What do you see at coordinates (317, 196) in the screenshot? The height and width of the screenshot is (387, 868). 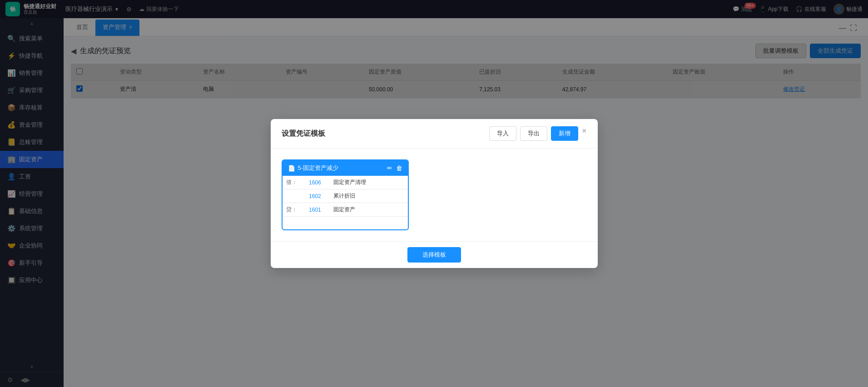 I see `template-debit-code-2: 1602` at bounding box center [317, 196].